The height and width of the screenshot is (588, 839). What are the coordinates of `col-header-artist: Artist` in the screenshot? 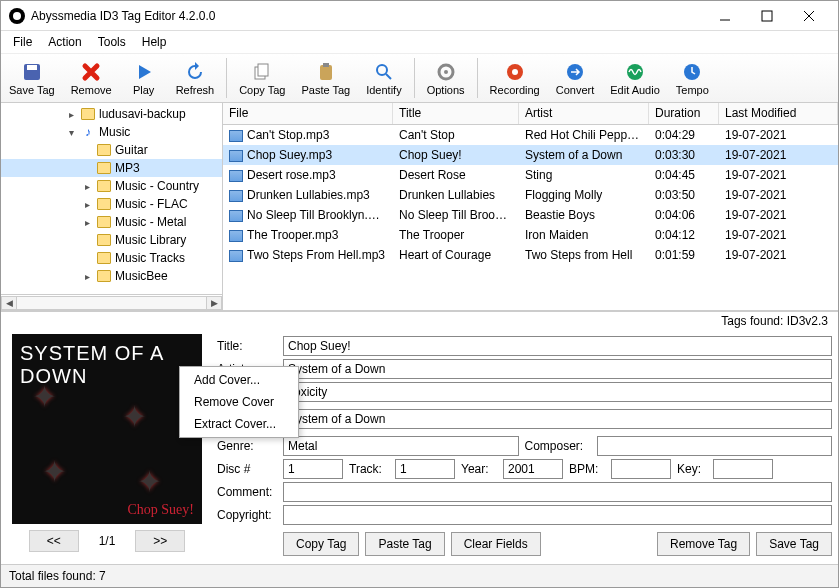 It's located at (584, 114).